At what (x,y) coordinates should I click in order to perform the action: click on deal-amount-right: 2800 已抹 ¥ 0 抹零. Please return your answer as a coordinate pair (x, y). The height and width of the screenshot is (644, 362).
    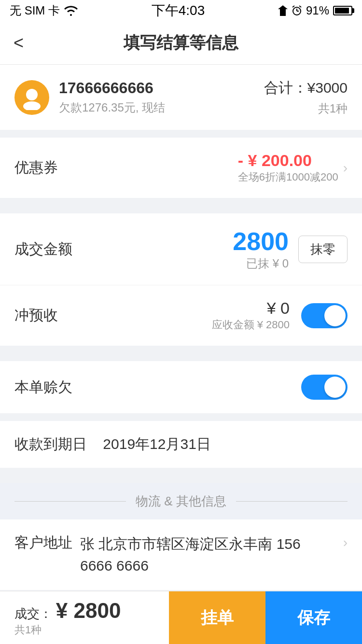
    Looking at the image, I should click on (290, 249).